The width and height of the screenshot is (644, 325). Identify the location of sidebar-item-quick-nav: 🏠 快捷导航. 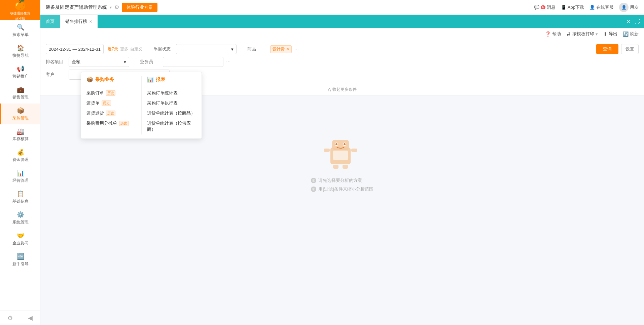
(20, 51).